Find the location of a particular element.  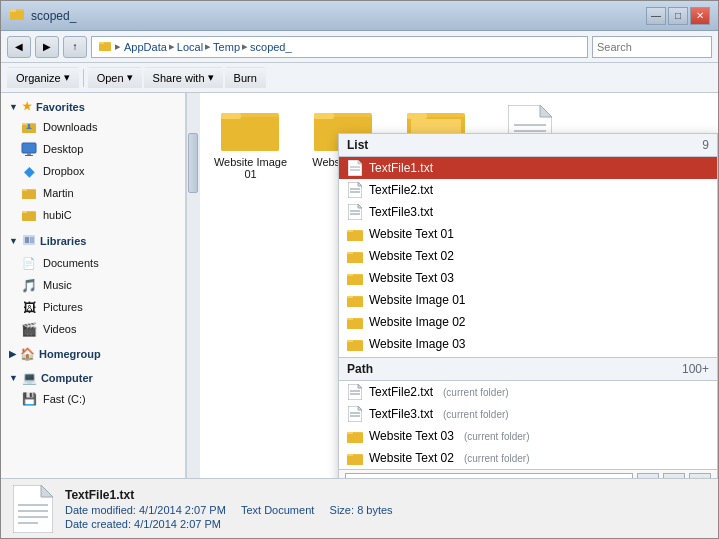

sidebar-item-downloads: Downloads is located at coordinates (93, 127).